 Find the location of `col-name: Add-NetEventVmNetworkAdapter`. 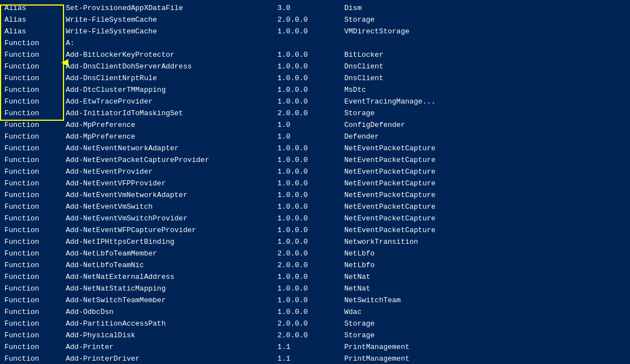

col-name: Add-NetEventVmNetworkAdapter is located at coordinates (172, 195).